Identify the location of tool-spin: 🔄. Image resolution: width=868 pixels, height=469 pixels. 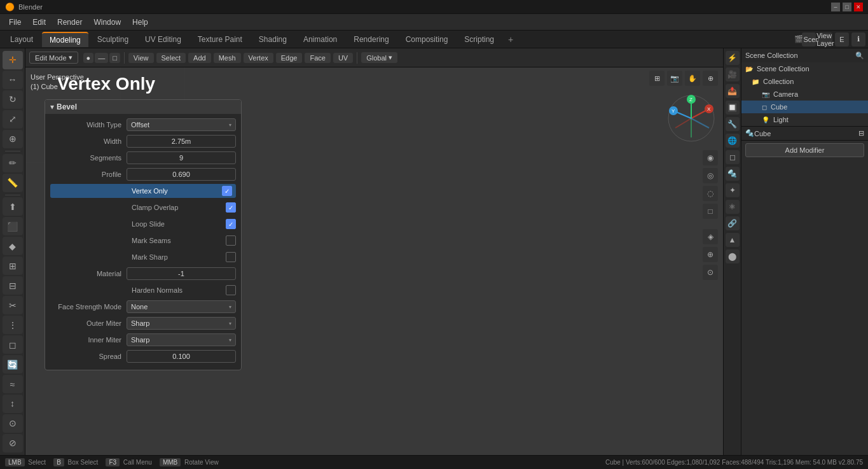
(13, 364).